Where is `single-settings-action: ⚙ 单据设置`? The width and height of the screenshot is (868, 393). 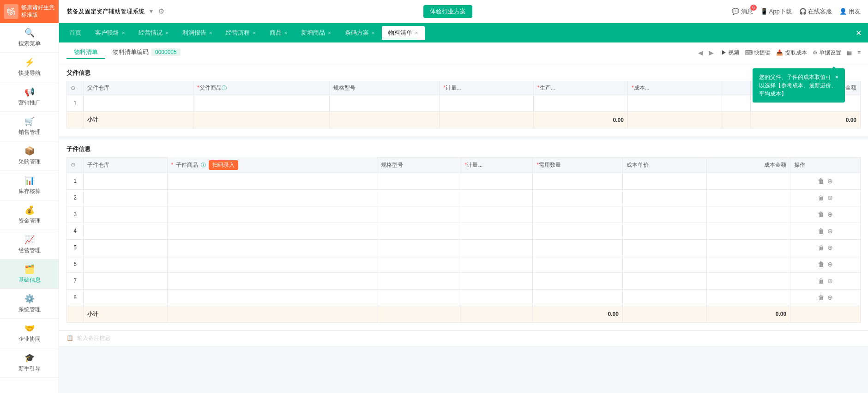 single-settings-action: ⚙ 单据设置 is located at coordinates (827, 53).